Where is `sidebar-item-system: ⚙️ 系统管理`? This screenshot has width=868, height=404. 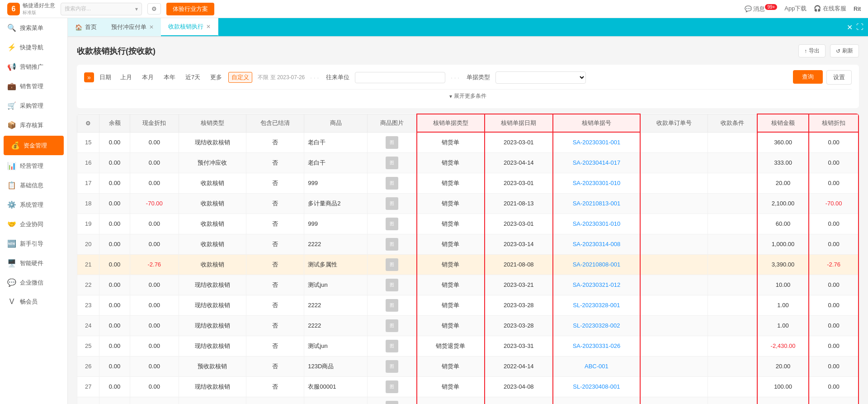 sidebar-item-system: ⚙️ 系统管理 is located at coordinates (33, 204).